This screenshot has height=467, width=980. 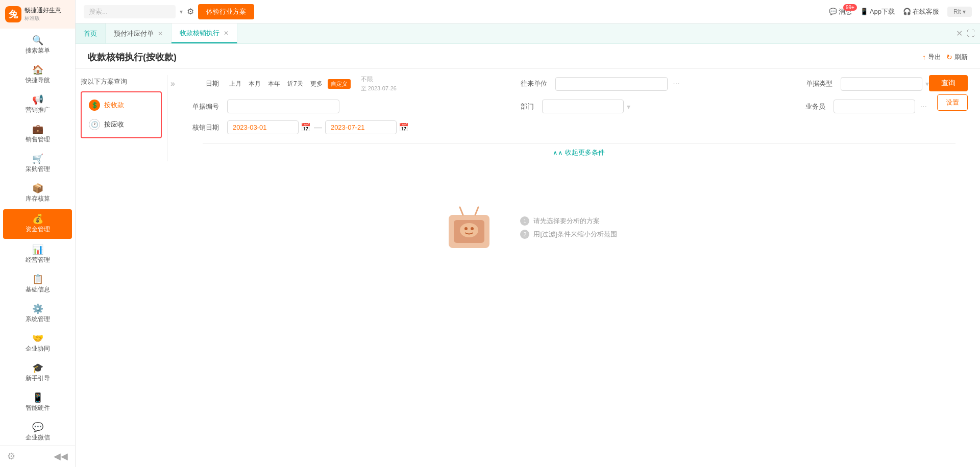 What do you see at coordinates (306, 128) in the screenshot?
I see `verify-start-calendar-icon: 📅` at bounding box center [306, 128].